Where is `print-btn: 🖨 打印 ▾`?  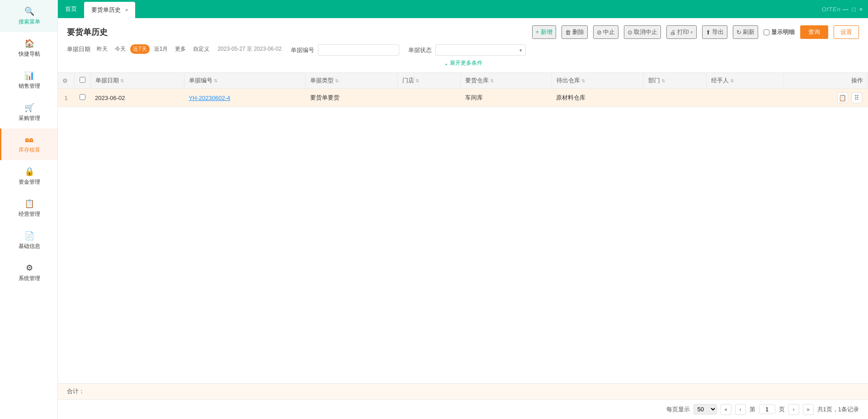 print-btn: 🖨 打印 ▾ is located at coordinates (682, 32).